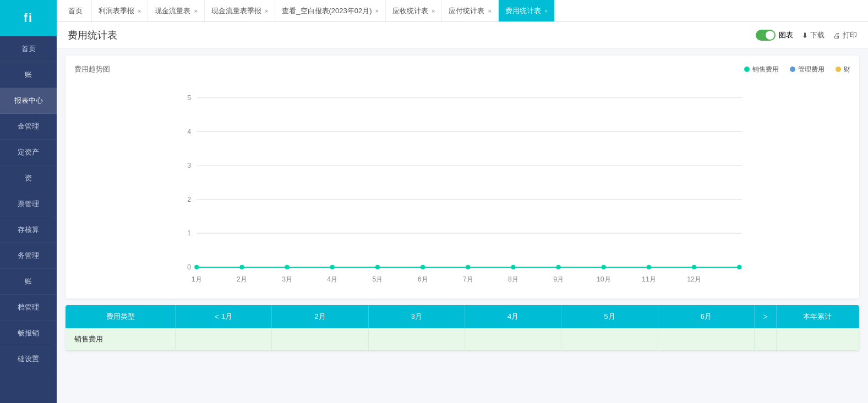 This screenshot has width=868, height=403. Describe the element at coordinates (774, 35) in the screenshot. I see `chart-toggle-wrap: 图表` at that location.